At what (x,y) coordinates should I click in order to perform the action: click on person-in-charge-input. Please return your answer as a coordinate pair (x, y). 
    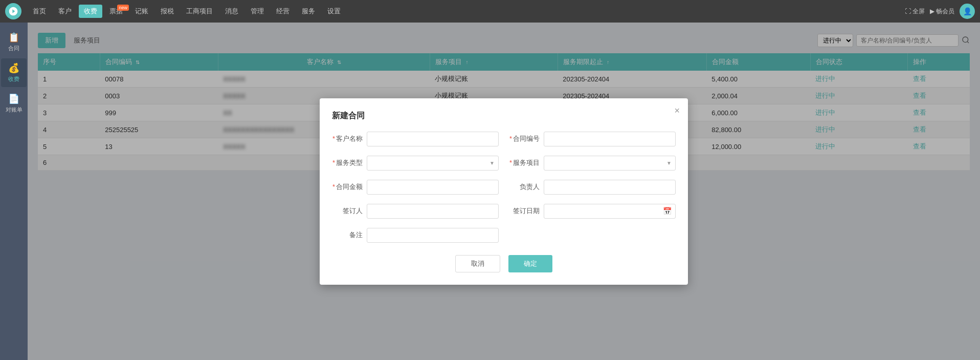
    Looking at the image, I should click on (610, 187).